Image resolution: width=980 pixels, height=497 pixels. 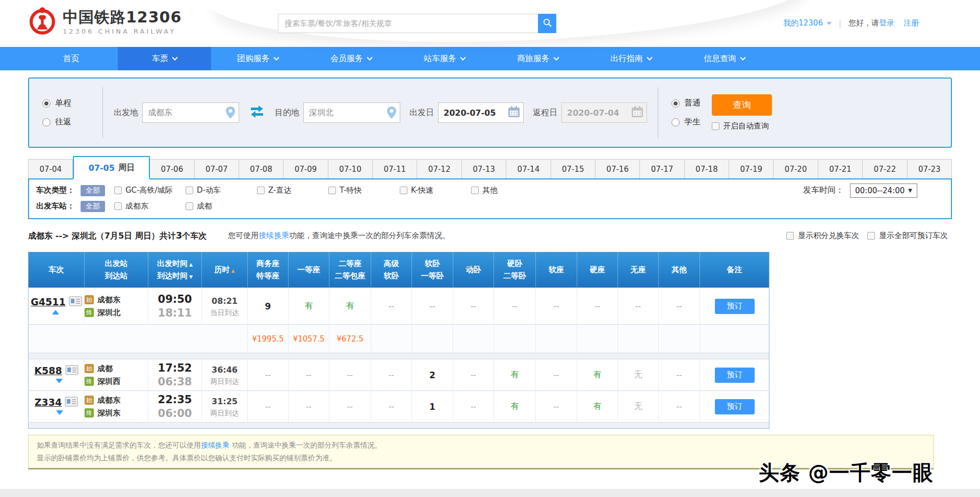 What do you see at coordinates (740, 126) in the screenshot?
I see `auto-query-checkbox: 开启自动查询` at bounding box center [740, 126].